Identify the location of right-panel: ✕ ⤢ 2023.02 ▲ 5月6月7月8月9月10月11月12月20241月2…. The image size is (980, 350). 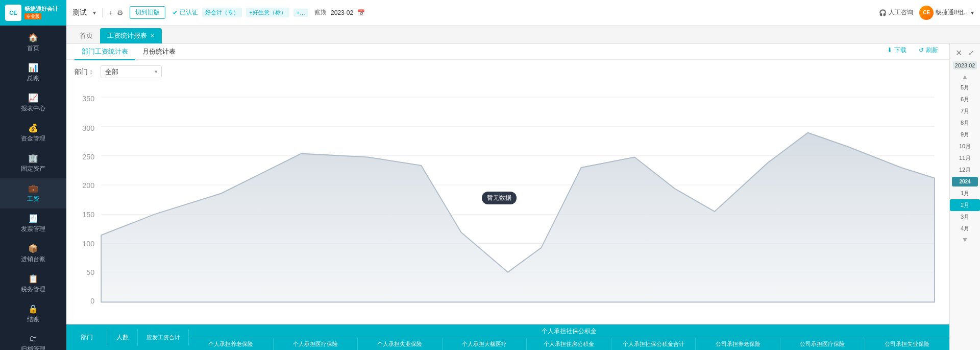
(965, 197).